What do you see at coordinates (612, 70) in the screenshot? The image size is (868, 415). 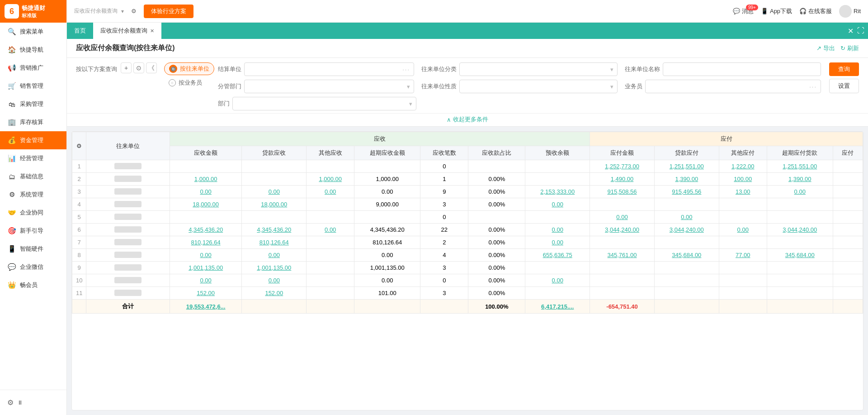 I see `filter-chevron-danweifenlei-icon: ▾` at bounding box center [612, 70].